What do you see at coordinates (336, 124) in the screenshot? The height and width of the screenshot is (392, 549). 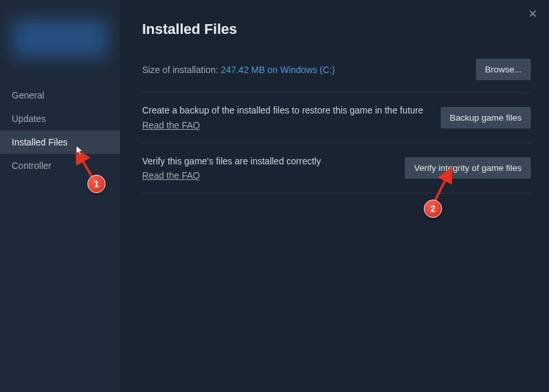 I see `backup-row: Create a backup of the installed files t…` at bounding box center [336, 124].